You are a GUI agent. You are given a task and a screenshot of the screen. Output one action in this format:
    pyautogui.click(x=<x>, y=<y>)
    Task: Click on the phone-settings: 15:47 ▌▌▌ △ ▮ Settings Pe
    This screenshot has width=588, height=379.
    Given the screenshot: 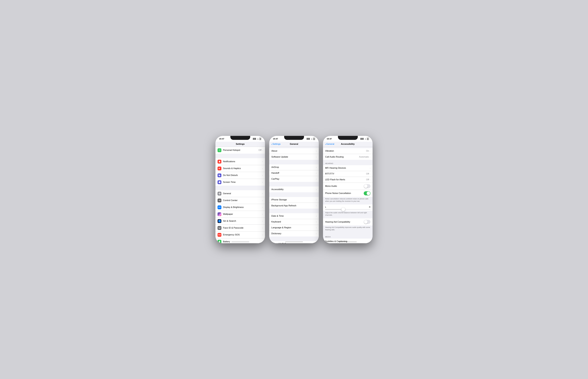 What is the action you would take?
    pyautogui.click(x=240, y=190)
    